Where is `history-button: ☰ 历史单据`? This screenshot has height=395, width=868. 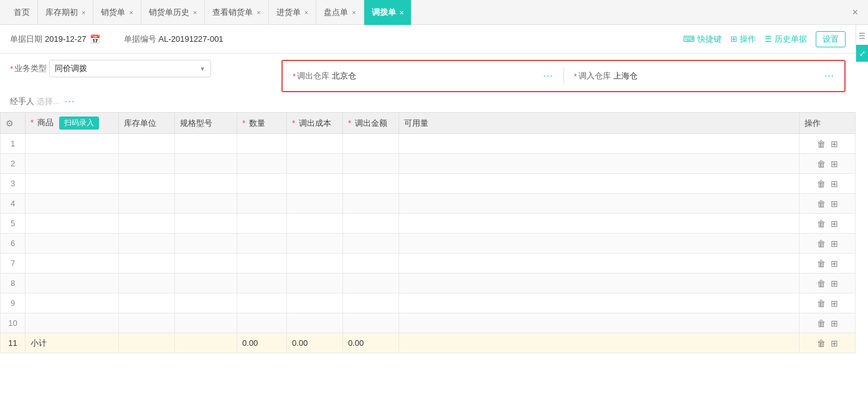
history-button: ☰ 历史单据 is located at coordinates (786, 39).